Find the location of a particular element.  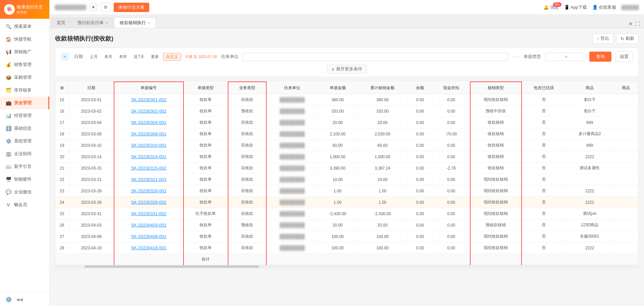

doc-no-link: SK-20230315-002 is located at coordinates (149, 168).